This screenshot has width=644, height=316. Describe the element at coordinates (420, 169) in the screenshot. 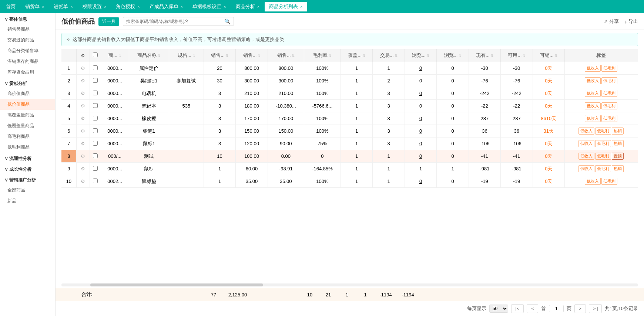

I see `browse1-link: 1` at that location.